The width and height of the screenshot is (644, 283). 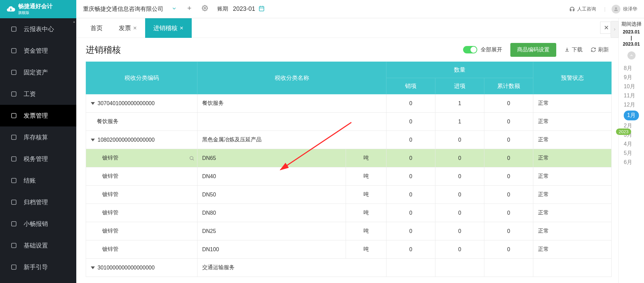 I want to click on rail-title: 期间选择, so click(x=632, y=24).